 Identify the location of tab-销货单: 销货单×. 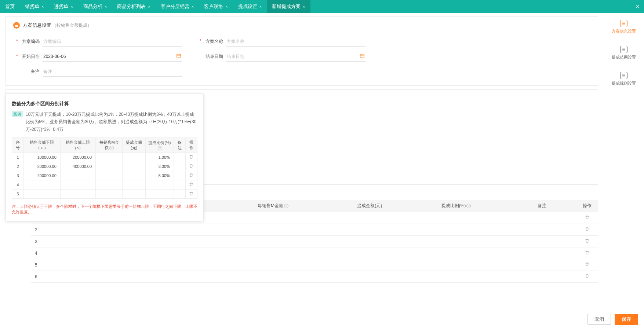
(34, 7).